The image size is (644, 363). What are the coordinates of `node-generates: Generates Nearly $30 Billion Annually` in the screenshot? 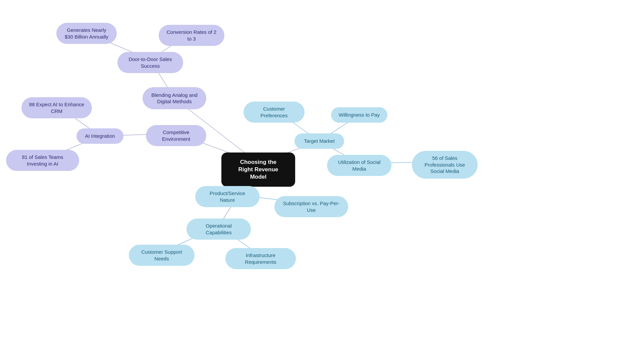 It's located at (87, 34).